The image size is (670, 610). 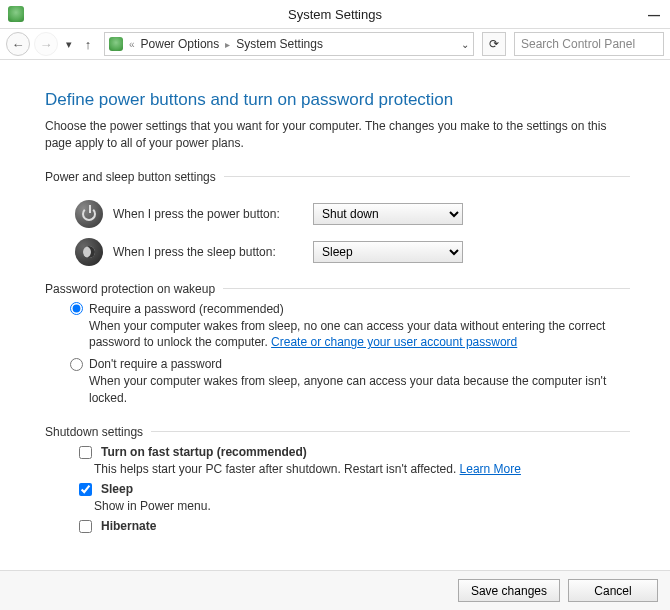 What do you see at coordinates (289, 44) in the screenshot?
I see `address-bar: « Power Options ▸ System Settings ⌄` at bounding box center [289, 44].